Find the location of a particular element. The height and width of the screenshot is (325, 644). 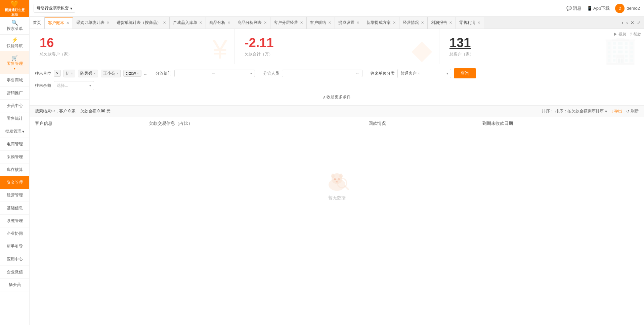

stat-block-total-customers: 🏢 ▶ 视频 ? 帮助 131 总客户（家） is located at coordinates (542, 46).